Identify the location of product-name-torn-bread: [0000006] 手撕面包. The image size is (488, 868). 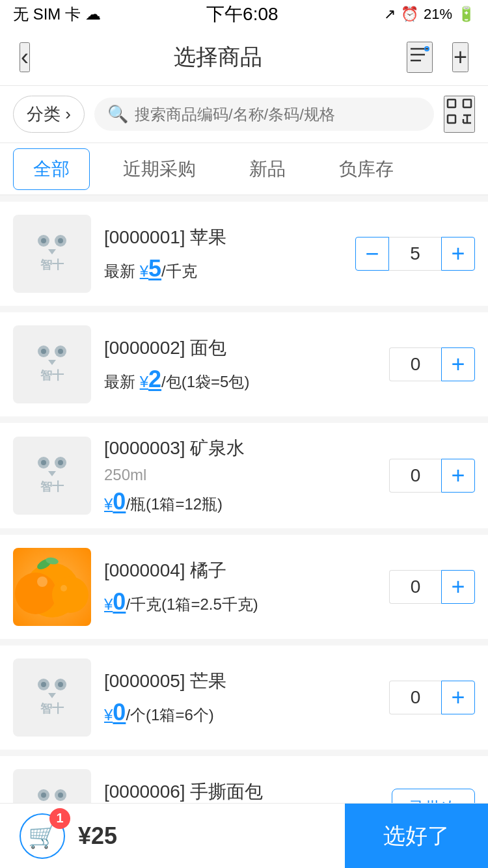
(241, 792).